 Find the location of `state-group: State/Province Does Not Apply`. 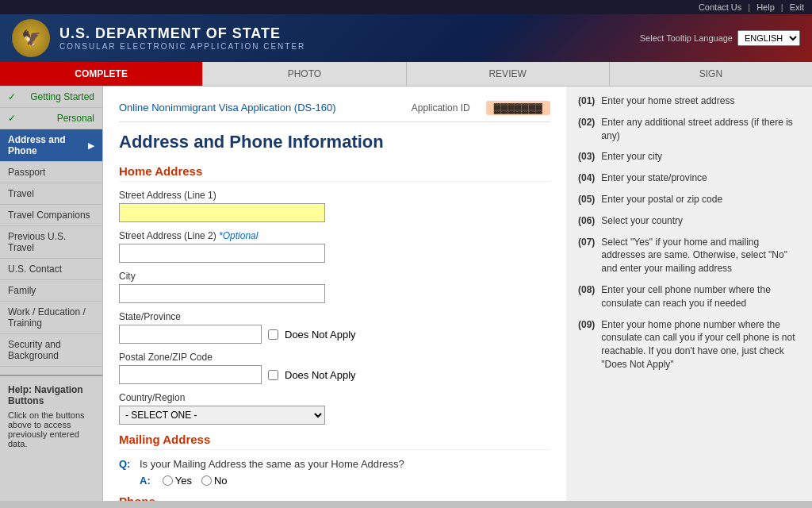

state-group: State/Province Does Not Apply is located at coordinates (335, 327).